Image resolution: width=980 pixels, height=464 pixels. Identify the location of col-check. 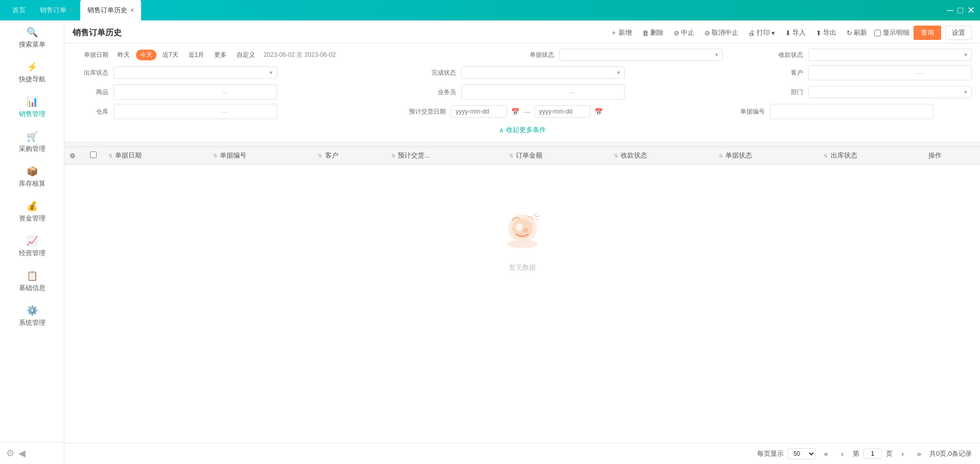
(94, 156).